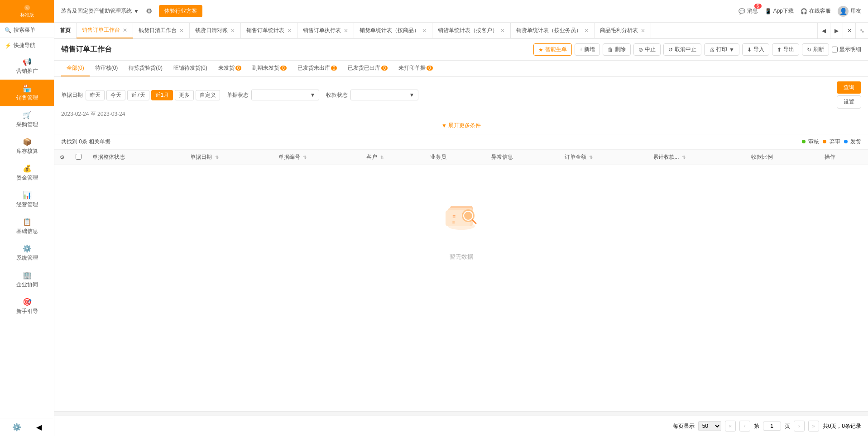 The width and height of the screenshot is (868, 436). What do you see at coordinates (862, 31) in the screenshot?
I see `tab-expand-button: ⤡` at bounding box center [862, 31].